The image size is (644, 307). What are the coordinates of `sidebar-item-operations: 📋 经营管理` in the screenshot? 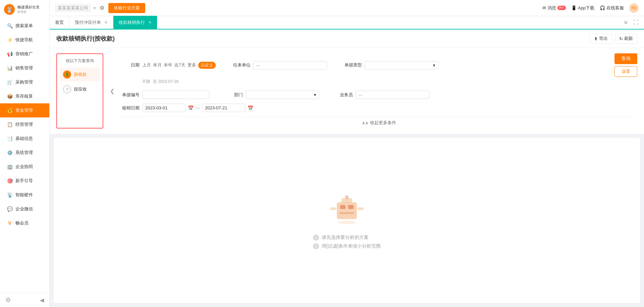 It's located at (25, 124).